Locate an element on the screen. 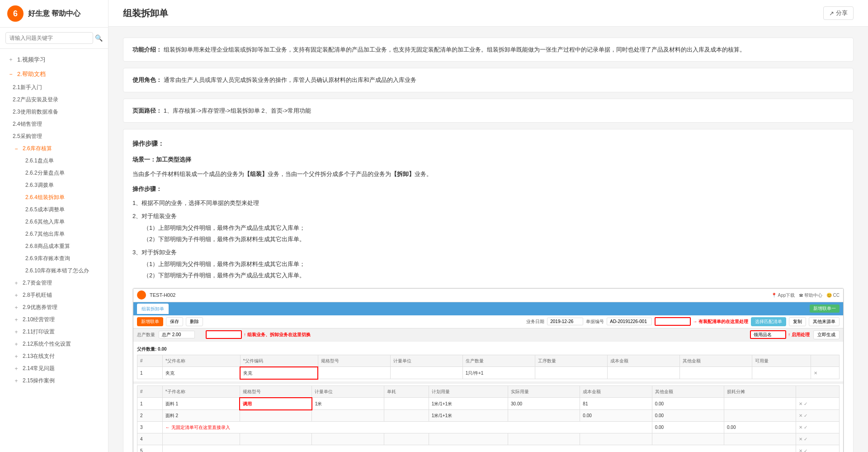 Image resolution: width=868 pixels, height=452 pixels. mock-lc-spec1: 1米 is located at coordinates (348, 404).